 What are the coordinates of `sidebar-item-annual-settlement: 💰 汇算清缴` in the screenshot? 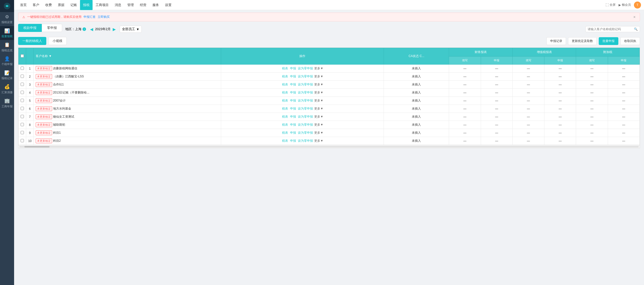 It's located at (7, 89).